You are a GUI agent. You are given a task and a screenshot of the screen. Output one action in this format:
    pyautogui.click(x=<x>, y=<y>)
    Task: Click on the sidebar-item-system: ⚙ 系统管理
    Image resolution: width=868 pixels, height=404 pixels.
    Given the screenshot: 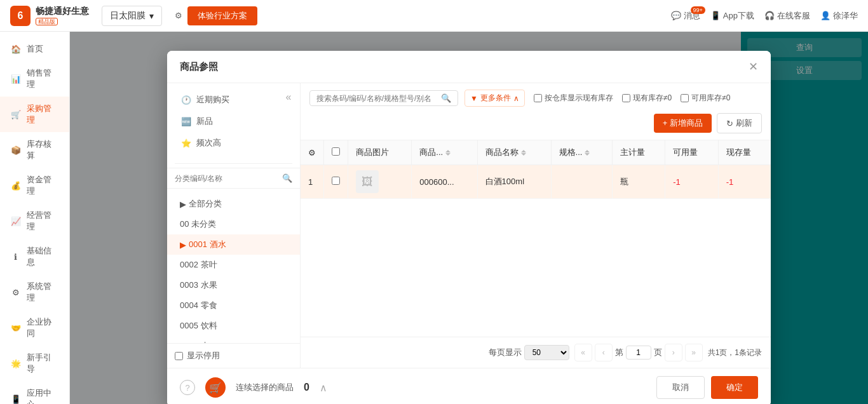 What is the action you would take?
    pyautogui.click(x=34, y=292)
    